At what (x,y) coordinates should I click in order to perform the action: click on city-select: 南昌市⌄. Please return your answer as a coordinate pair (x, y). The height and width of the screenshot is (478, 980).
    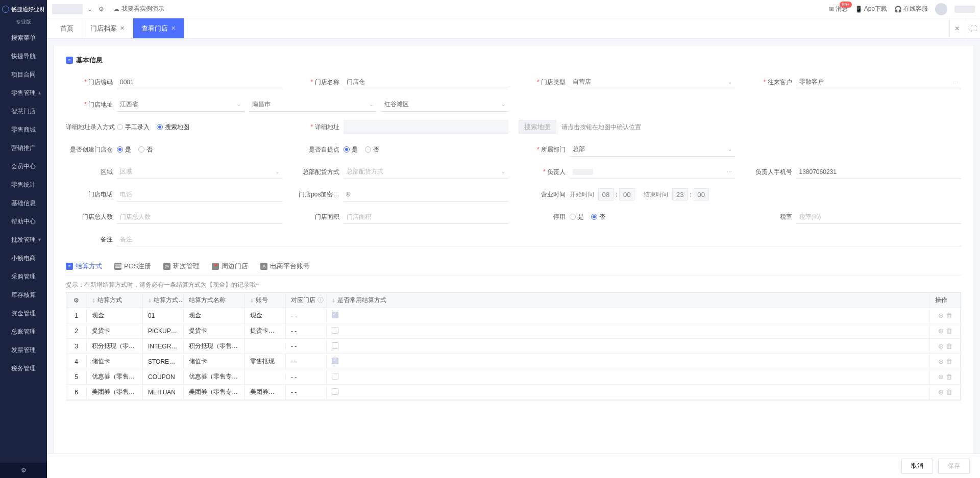
    Looking at the image, I should click on (312, 105).